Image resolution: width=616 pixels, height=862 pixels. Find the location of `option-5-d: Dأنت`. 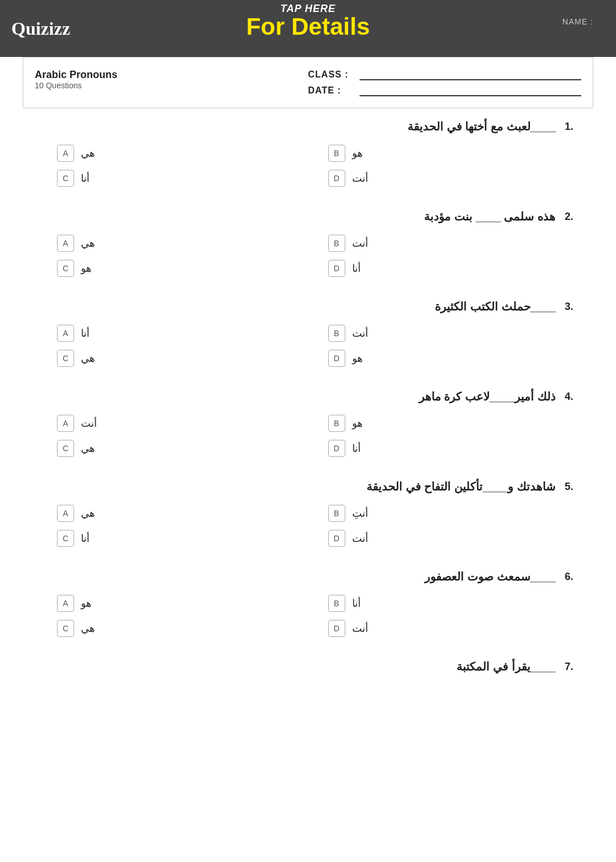

option-5-d: Dأنت is located at coordinates (455, 538).